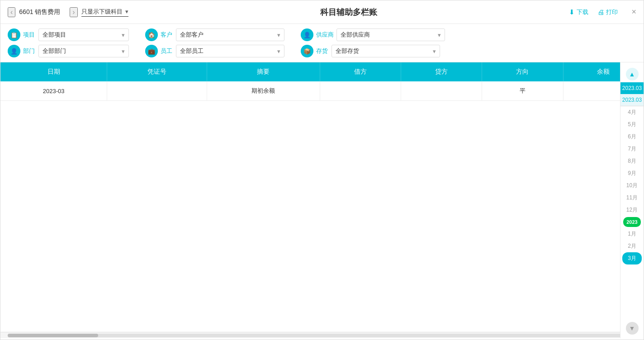 The height and width of the screenshot is (340, 644). I want to click on timeline-month-7: 7月, so click(632, 149).